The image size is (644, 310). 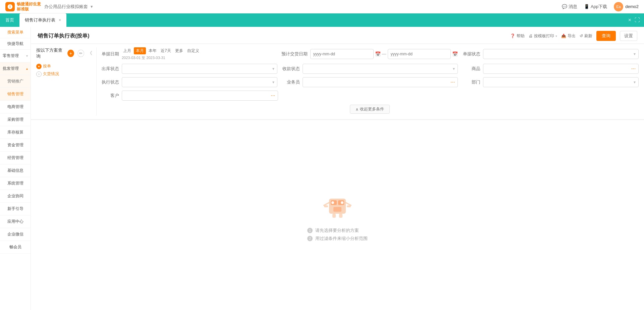 I want to click on sidebar-item-ecommerce: 电商管理, so click(x=15, y=107).